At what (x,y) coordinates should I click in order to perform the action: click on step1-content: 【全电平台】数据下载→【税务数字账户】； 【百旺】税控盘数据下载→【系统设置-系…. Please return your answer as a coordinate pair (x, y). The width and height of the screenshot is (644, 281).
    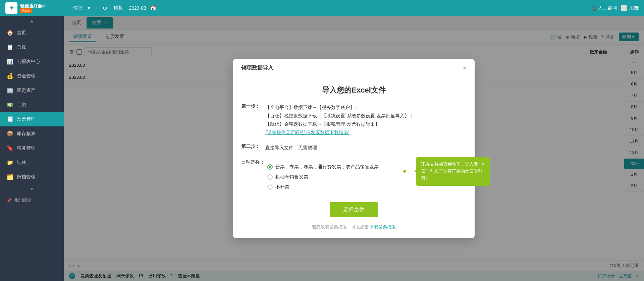
    Looking at the image, I should click on (339, 120).